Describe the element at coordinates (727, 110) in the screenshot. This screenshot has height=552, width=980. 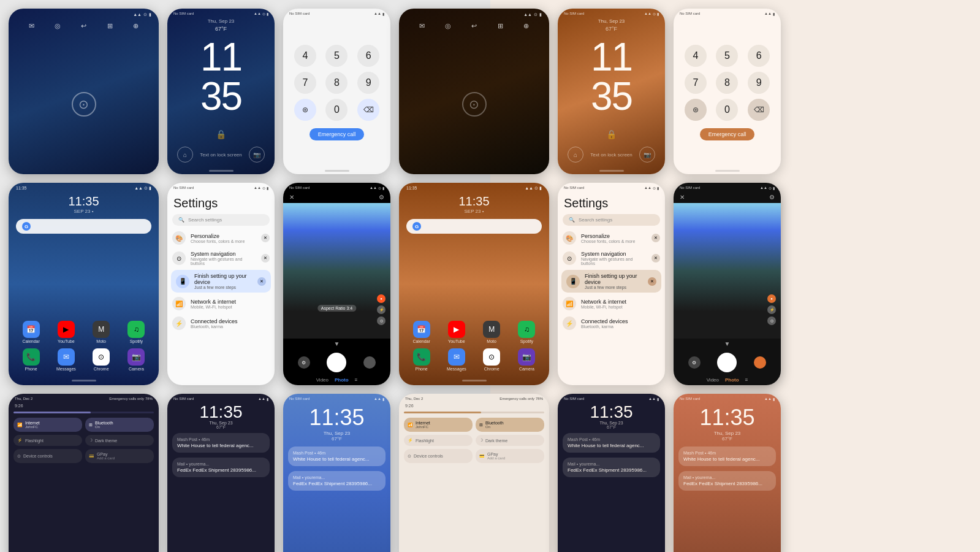
I see `key-0-6: 0` at that location.